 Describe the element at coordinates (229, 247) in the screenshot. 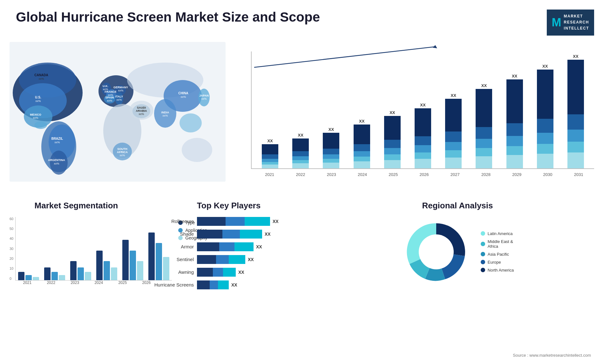

I see `player-armor: Armor XX` at that location.